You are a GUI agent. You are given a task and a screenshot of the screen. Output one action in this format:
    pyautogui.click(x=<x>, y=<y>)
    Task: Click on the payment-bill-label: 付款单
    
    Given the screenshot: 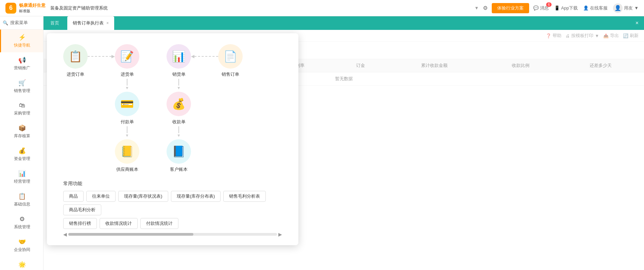 What is the action you would take?
    pyautogui.click(x=127, y=122)
    